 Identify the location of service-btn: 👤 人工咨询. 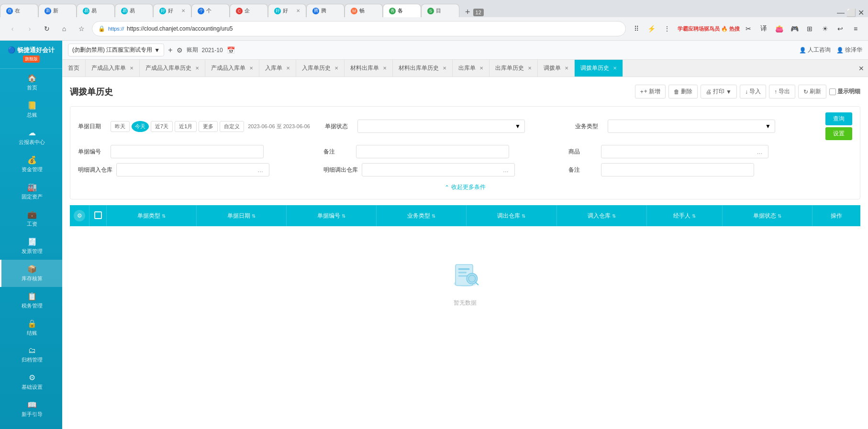
(815, 50).